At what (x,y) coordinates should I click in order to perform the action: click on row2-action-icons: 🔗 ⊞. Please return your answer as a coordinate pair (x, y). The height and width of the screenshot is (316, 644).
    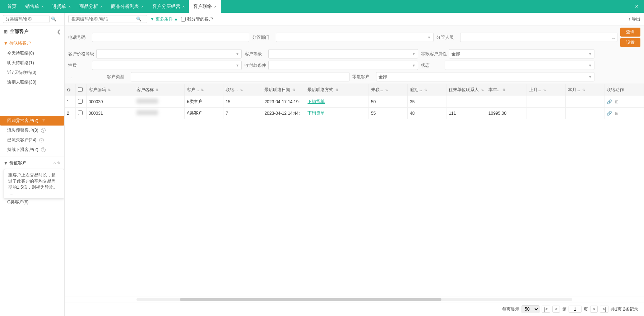
    Looking at the image, I should click on (624, 113).